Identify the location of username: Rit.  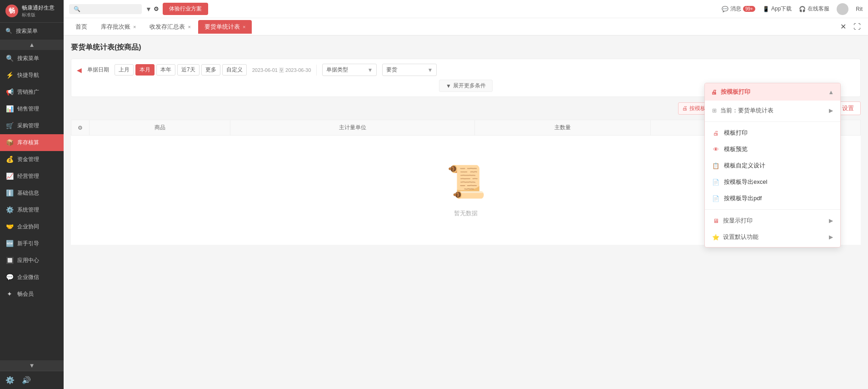
(859, 9).